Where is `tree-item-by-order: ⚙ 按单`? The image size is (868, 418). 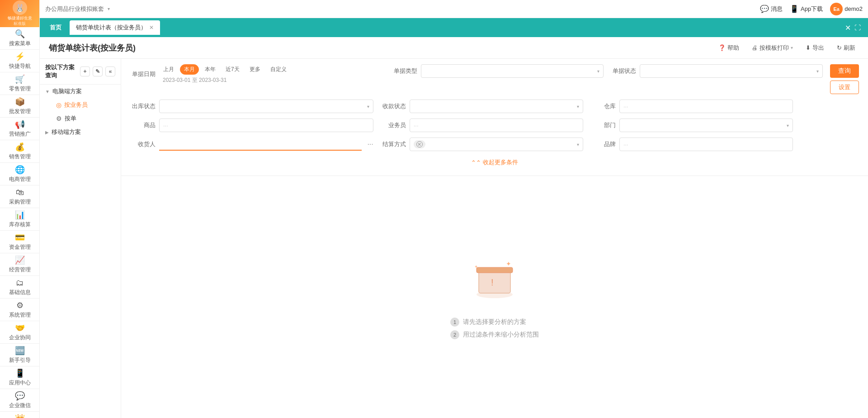 tree-item-by-order: ⚙ 按单 is located at coordinates (86, 119).